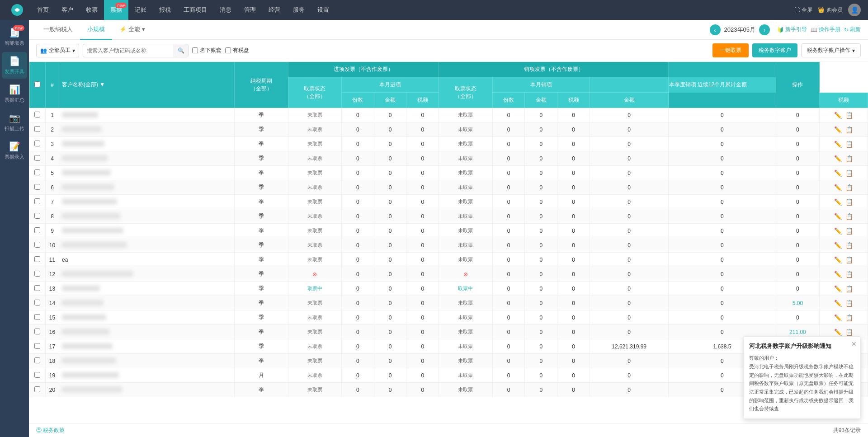 Image resolution: width=868 pixels, height=437 pixels. What do you see at coordinates (14, 65) in the screenshot?
I see `sidebar-item-open-invoice: 📄 发票开具` at bounding box center [14, 65].